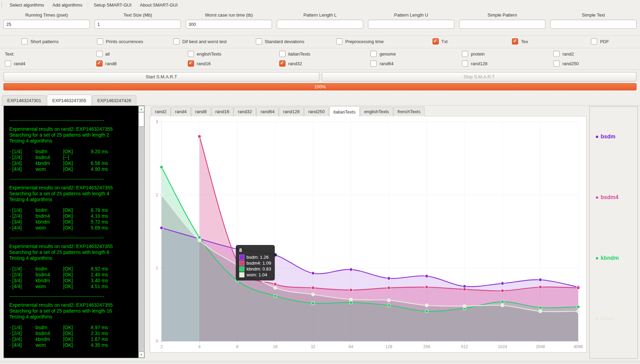  Describe the element at coordinates (541, 279) in the screenshot. I see `point-bsdm-2048` at that location.